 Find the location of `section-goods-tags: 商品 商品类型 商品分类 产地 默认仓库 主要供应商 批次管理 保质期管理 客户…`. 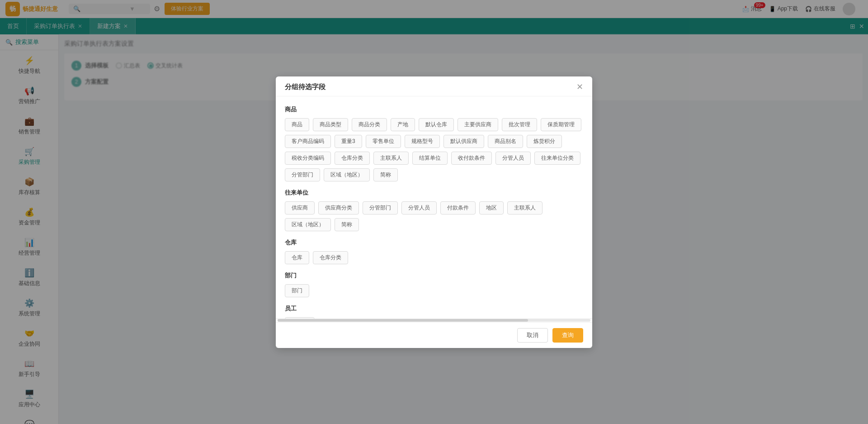

section-goods-tags: 商品 商品类型 商品分类 产地 默认仓库 主要供应商 批次管理 保质期管理 客户… is located at coordinates (434, 150).